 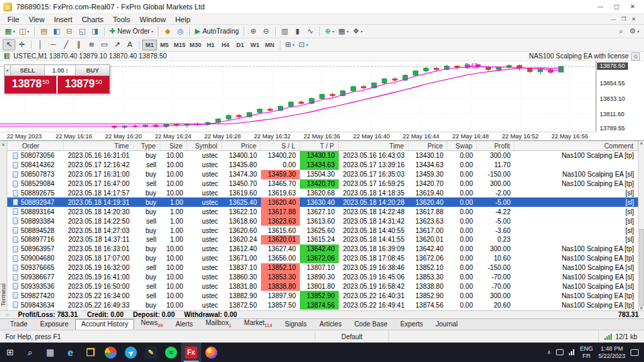 I want to click on data-window-icon: ◧, so click(x=56, y=31).